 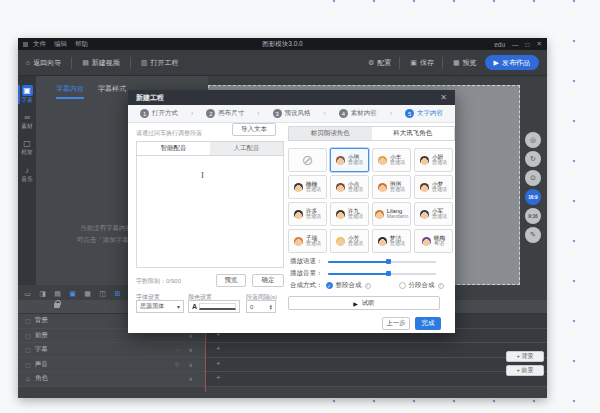 What do you see at coordinates (465, 63) in the screenshot?
I see `preview-button: ▦ 预览` at bounding box center [465, 63].